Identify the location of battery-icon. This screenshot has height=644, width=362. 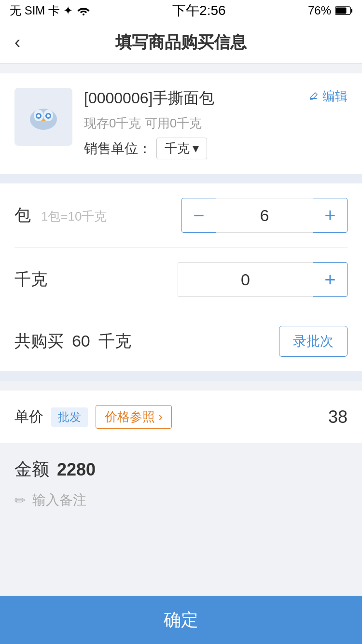
(344, 11).